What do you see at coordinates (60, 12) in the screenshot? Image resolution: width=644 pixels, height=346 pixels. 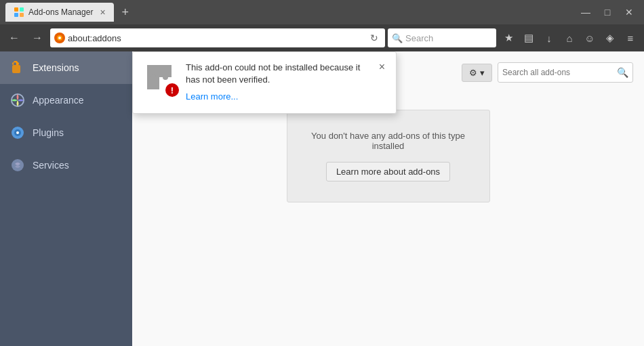 I see `add-ons-tab: Add-ons Manager ×` at bounding box center [60, 12].